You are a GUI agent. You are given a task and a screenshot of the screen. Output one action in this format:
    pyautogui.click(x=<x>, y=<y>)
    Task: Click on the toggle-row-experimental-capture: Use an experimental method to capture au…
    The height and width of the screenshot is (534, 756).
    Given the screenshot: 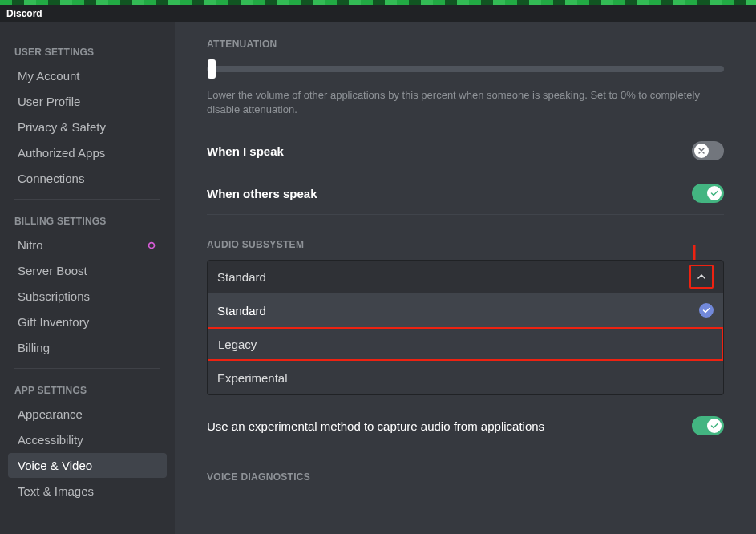 What is the action you would take?
    pyautogui.click(x=465, y=427)
    